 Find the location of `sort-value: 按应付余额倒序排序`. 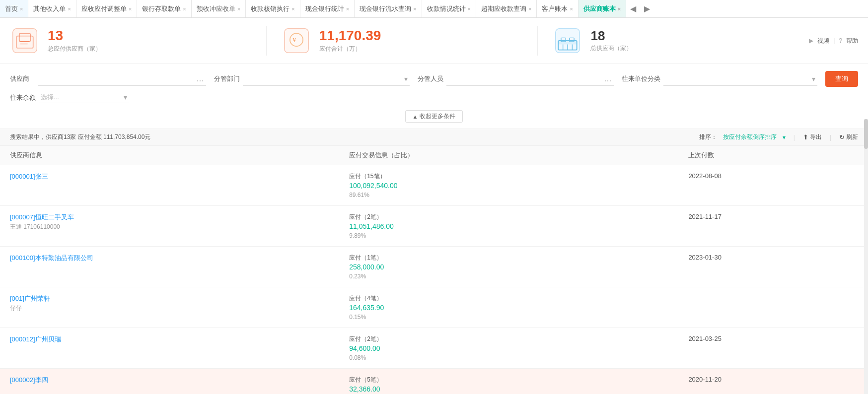

sort-value: 按应付余额倒序排序 is located at coordinates (750, 137).